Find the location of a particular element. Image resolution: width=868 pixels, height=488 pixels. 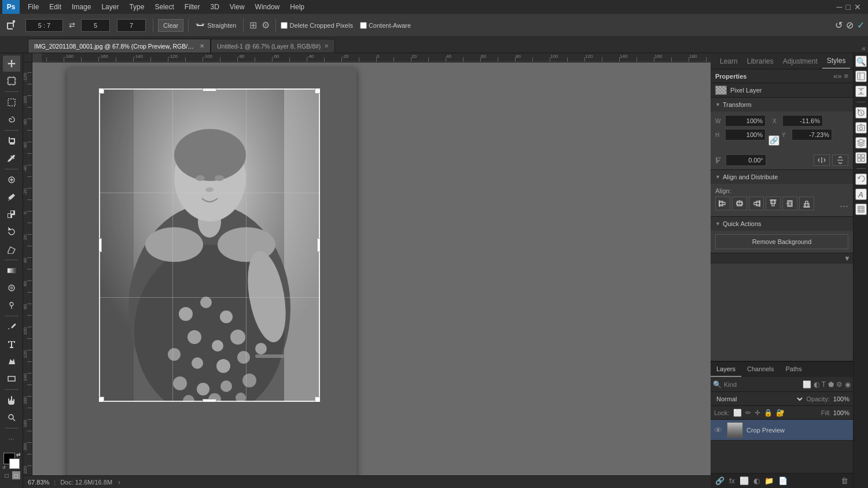

tab-0: IMG_20201108_0001.jpg @ 67.8% (Crop Prev… is located at coordinates (119, 46).